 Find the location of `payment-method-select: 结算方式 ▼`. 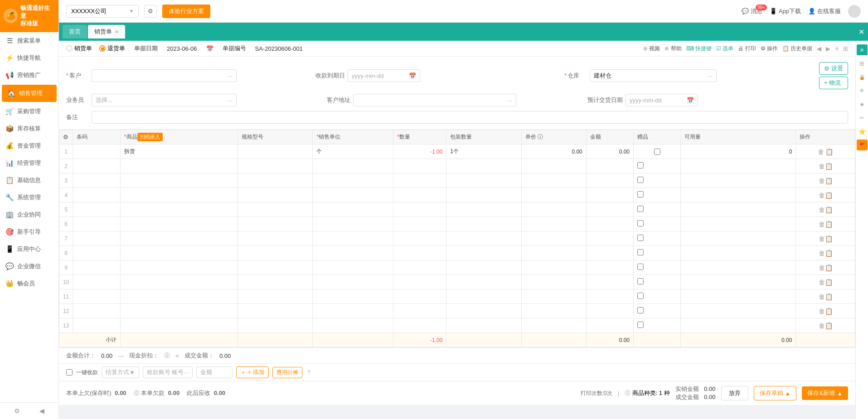

payment-method-select: 结算方式 ▼ is located at coordinates (121, 372).